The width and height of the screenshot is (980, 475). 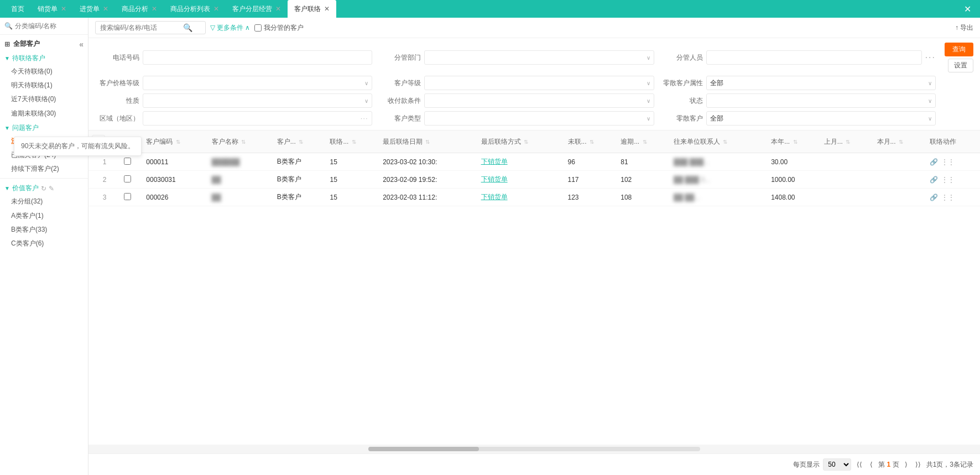 What do you see at coordinates (44, 230) in the screenshot?
I see `sidebar-item-b-class: B类客户(33)` at bounding box center [44, 230].